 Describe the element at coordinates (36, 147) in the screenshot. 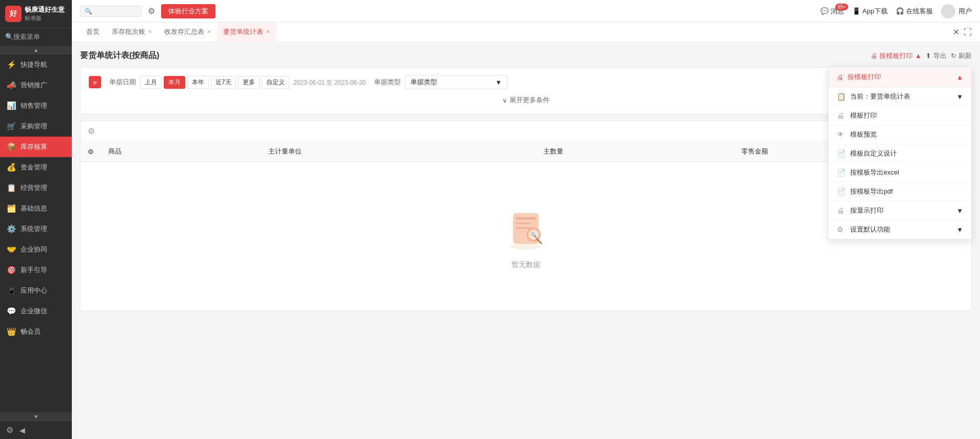

I see `sidebar-item-inventory: 📦 库存核算` at that location.